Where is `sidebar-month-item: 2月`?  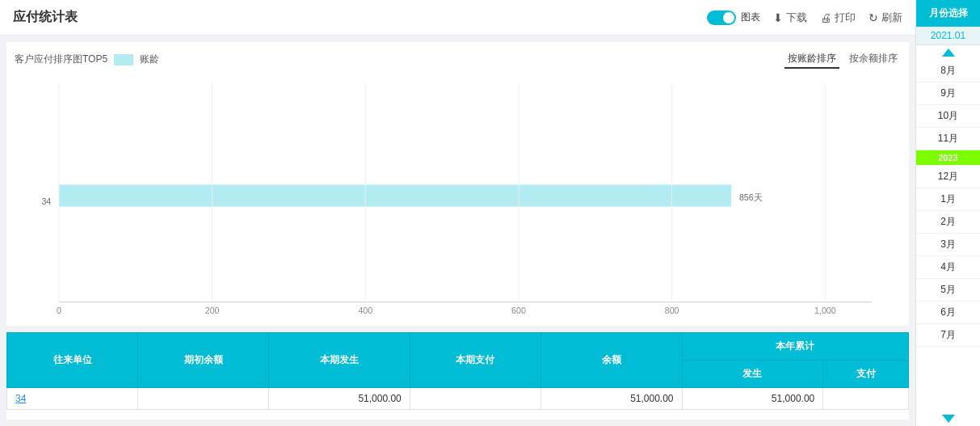 sidebar-month-item: 2月 is located at coordinates (948, 222).